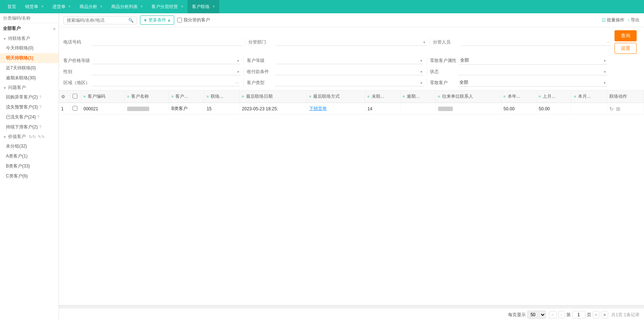  I want to click on query-button: 查询, so click(626, 36).